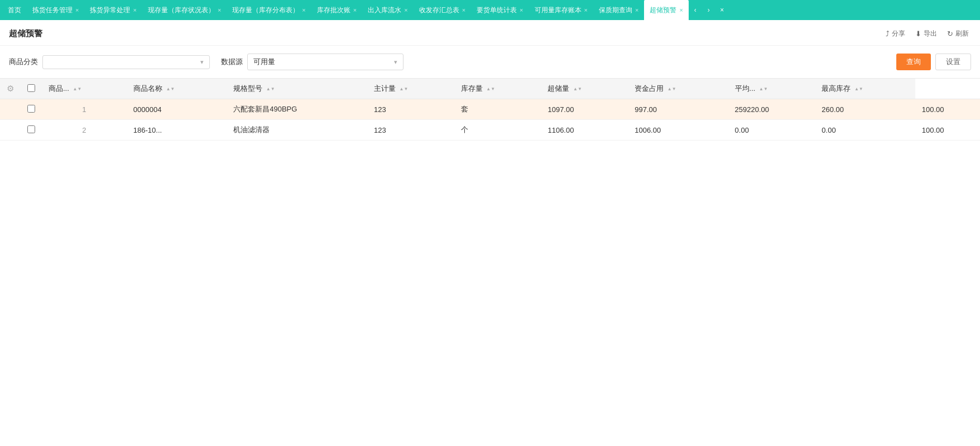 The width and height of the screenshot is (980, 446). What do you see at coordinates (490, 10) in the screenshot?
I see `top-navigation: 首页 拣货任务管理 × 拣货异常处理 × 现存量（库存状况表） × 现存量（库存…` at bounding box center [490, 10].